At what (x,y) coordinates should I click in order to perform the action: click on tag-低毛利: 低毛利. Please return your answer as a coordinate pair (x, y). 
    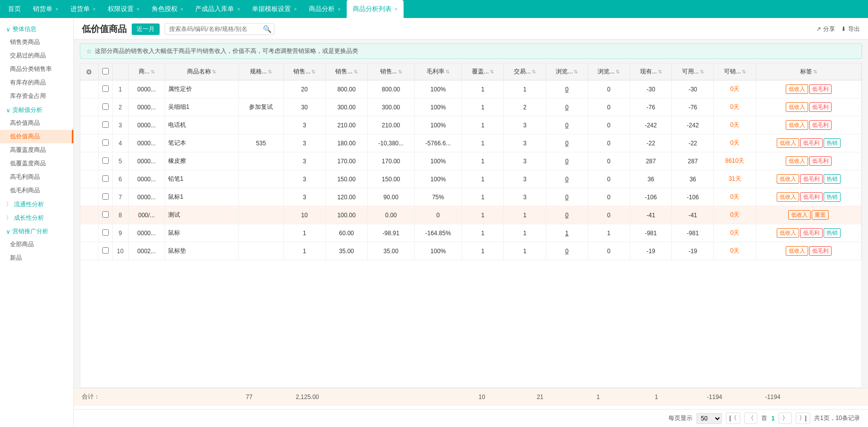
    Looking at the image, I should click on (811, 179).